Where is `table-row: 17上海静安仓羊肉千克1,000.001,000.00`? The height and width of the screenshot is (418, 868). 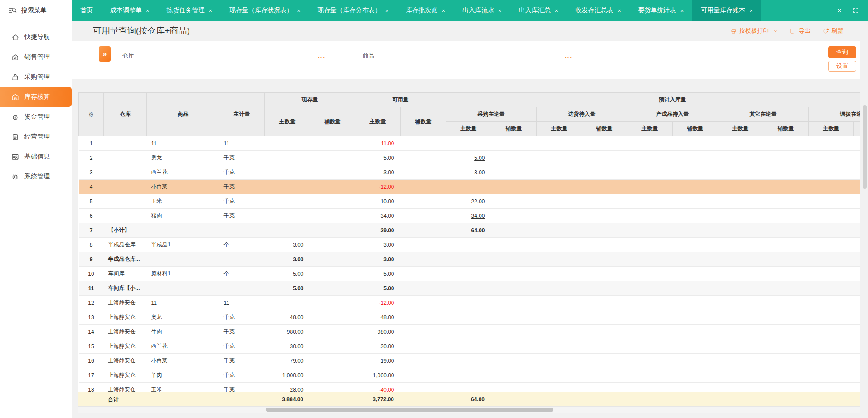
table-row: 17上海静安仓羊肉千克1,000.001,000.00 is located at coordinates (470, 375).